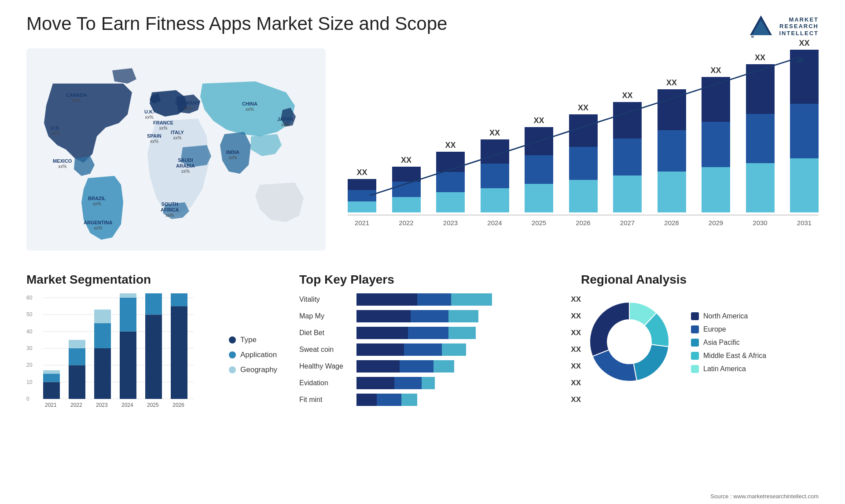 This screenshot has height=504, width=845. Describe the element at coordinates (233, 155) in the screenshot. I see `map-label-india: INDIAxx%` at that location.